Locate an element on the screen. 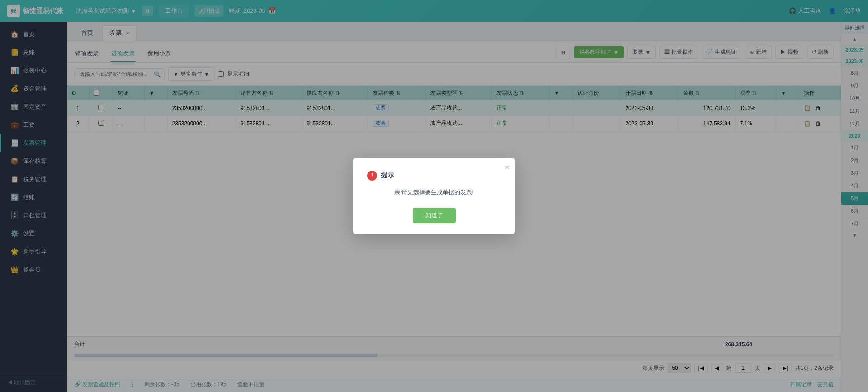 Image resolution: width=868 pixels, height=392 pixels. modal-message: 亲,请先选择要生成单据的发票! is located at coordinates (434, 193).